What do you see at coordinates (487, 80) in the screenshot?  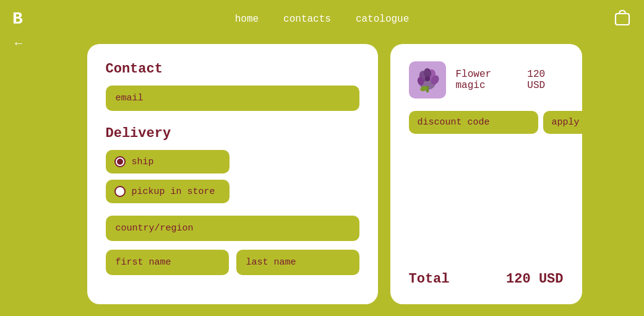 I see `product-name: Flower magic` at bounding box center [487, 80].